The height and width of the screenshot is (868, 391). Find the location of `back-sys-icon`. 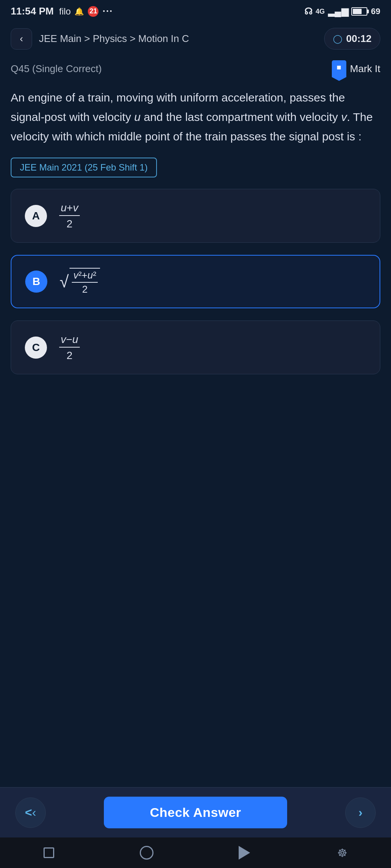

back-sys-icon is located at coordinates (244, 853).